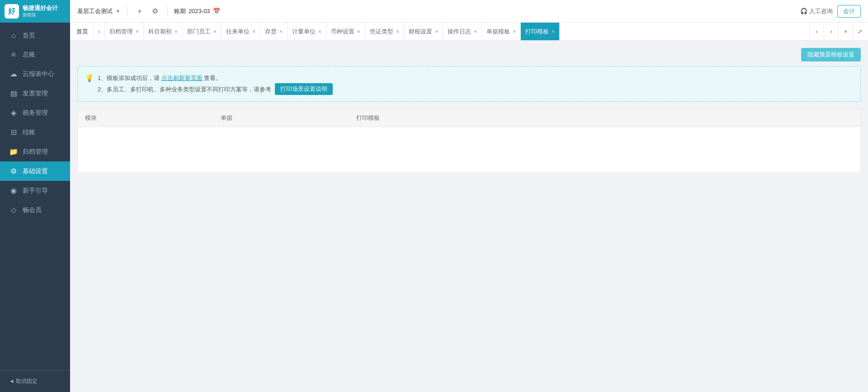 The height and width of the screenshot is (392, 868). What do you see at coordinates (212, 78) in the screenshot?
I see `notice-line1-suffix: 查看。` at bounding box center [212, 78].